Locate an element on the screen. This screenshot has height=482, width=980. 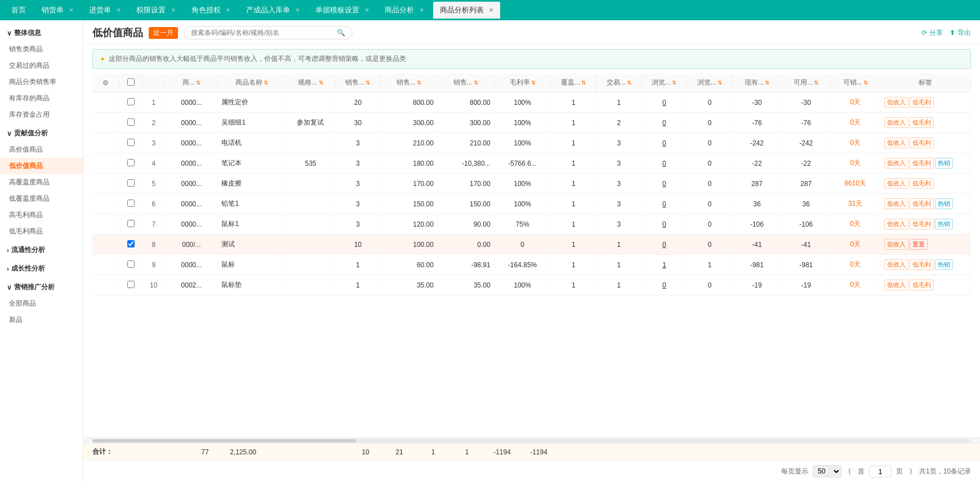
scrollbar-track is located at coordinates (532, 441).